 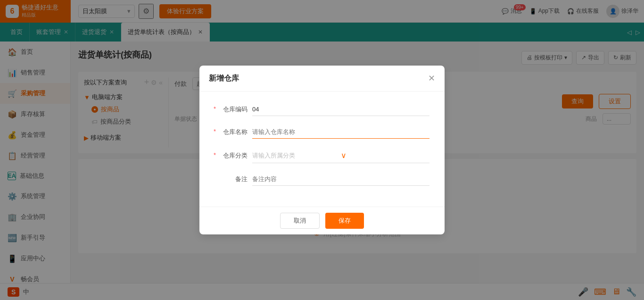 I want to click on category-placeholder: 请输入所属分类, so click(x=297, y=156).